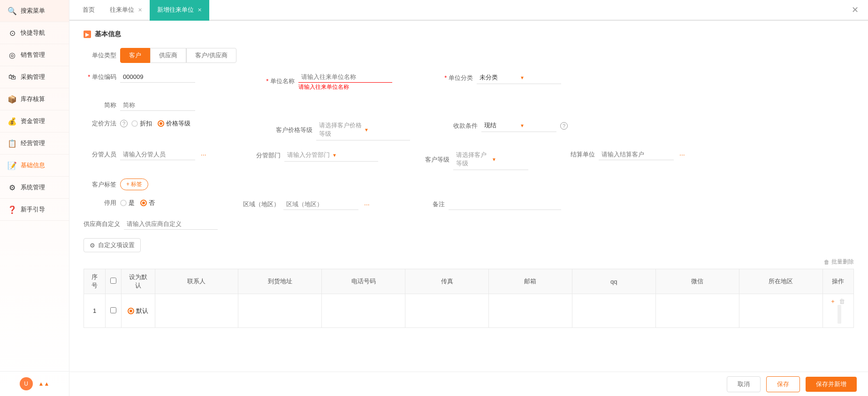 The image size is (868, 396). I want to click on delete-icon: 🗑, so click(827, 262).